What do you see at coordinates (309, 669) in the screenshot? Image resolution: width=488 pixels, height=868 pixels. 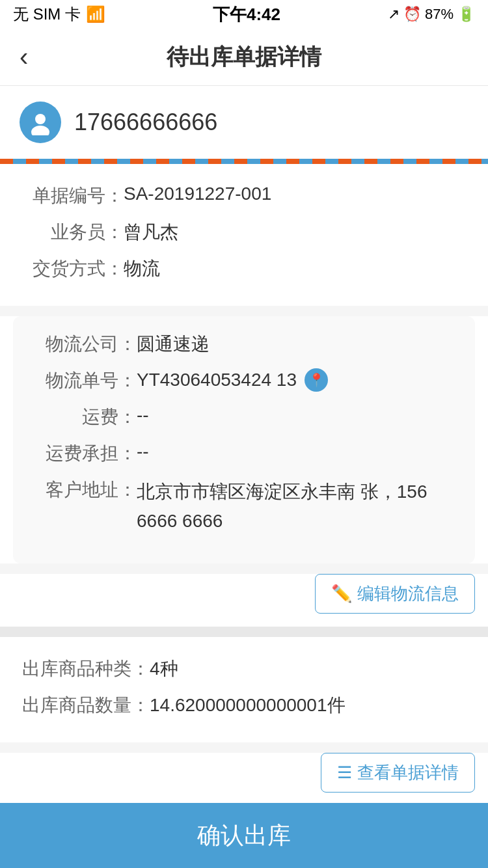 I see `goods-type-value: 4种` at bounding box center [309, 669].